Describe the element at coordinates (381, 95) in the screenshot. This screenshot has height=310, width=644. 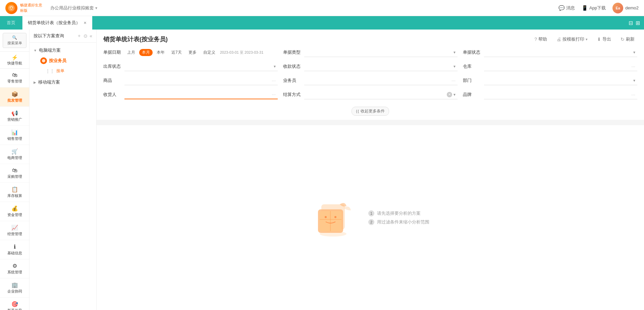
I see `settlement-select: ✕ ▾` at that location.